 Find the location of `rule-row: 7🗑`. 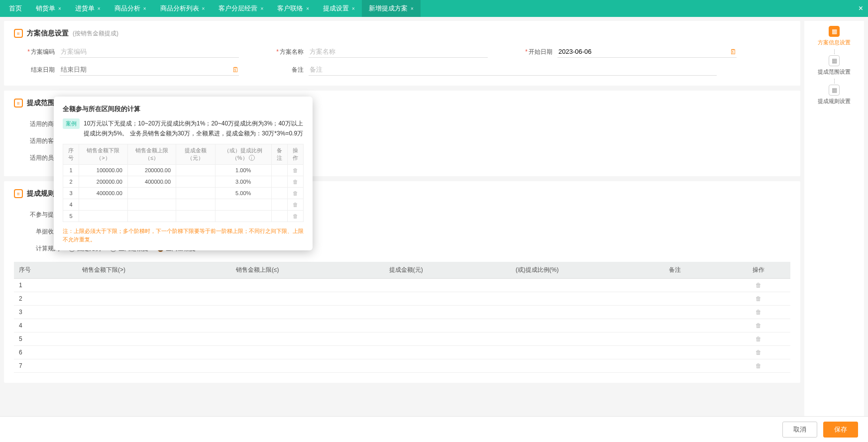

rule-row: 7🗑 is located at coordinates (402, 366).